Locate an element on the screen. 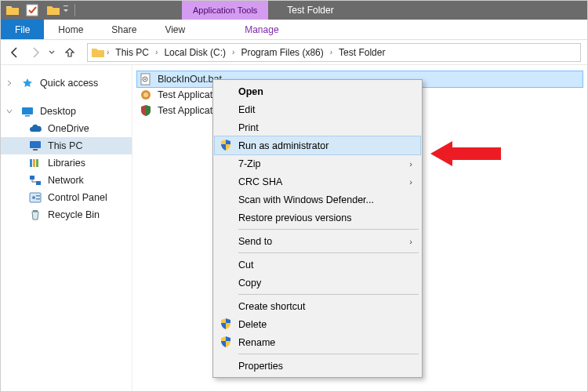 Image resolution: width=588 pixels, height=392 pixels. ctx-open: Open is located at coordinates (318, 91).